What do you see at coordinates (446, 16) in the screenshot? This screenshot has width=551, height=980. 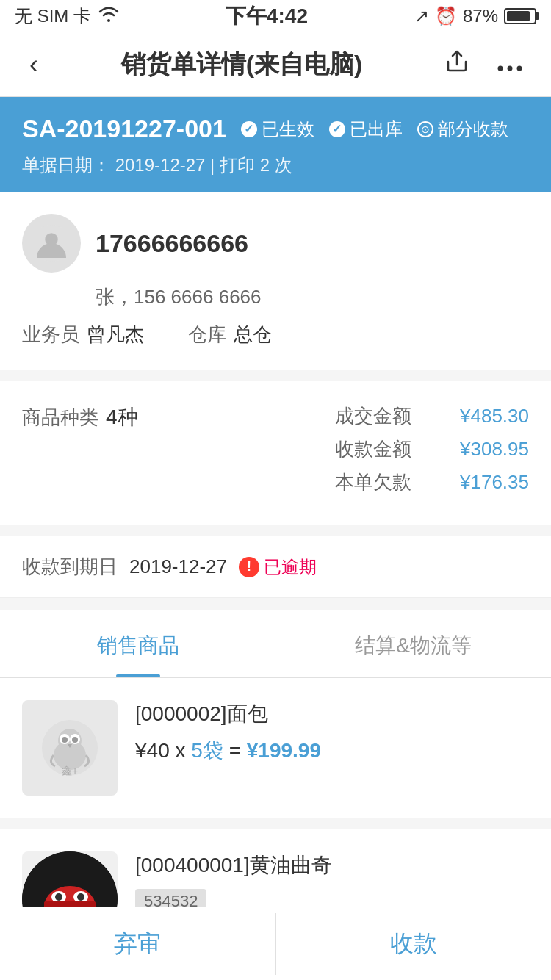 I see `alarm-icon: ⏰` at bounding box center [446, 16].